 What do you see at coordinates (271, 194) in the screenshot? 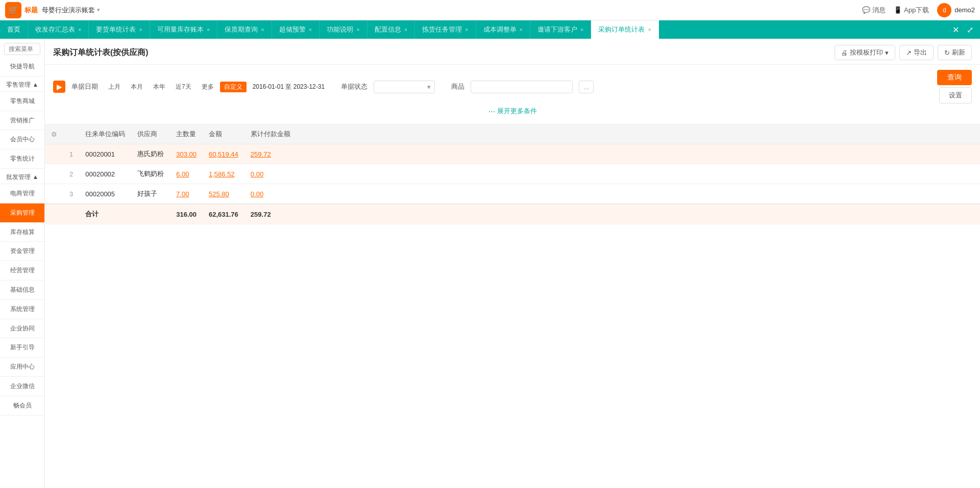
I see `td-paid: 0.00` at bounding box center [271, 194].